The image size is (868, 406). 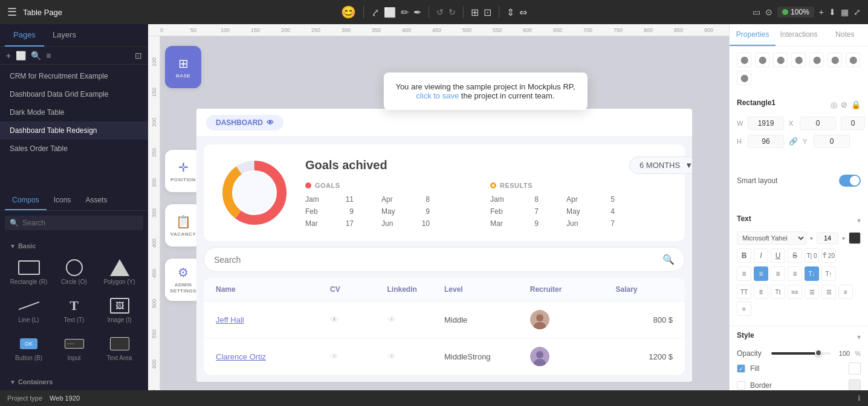 What do you see at coordinates (855, 238) in the screenshot?
I see `font-color-swatch` at bounding box center [855, 238].